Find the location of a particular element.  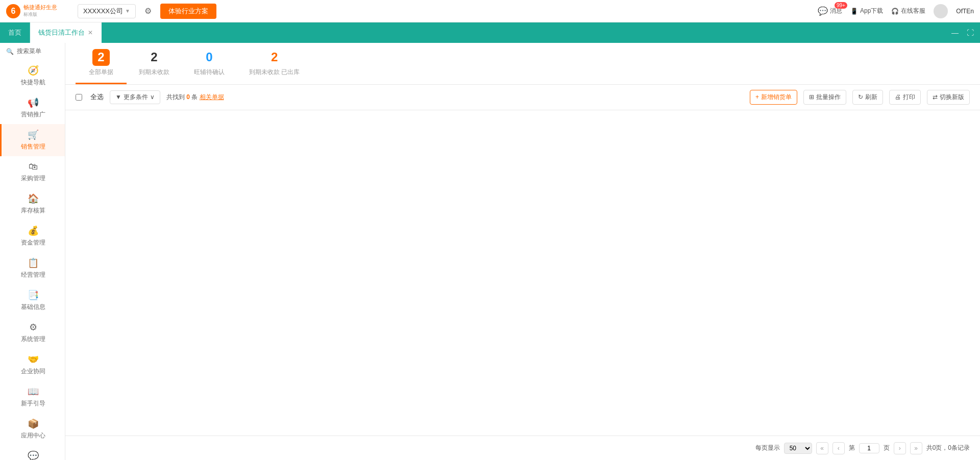

minimize-icon: — is located at coordinates (955, 33).